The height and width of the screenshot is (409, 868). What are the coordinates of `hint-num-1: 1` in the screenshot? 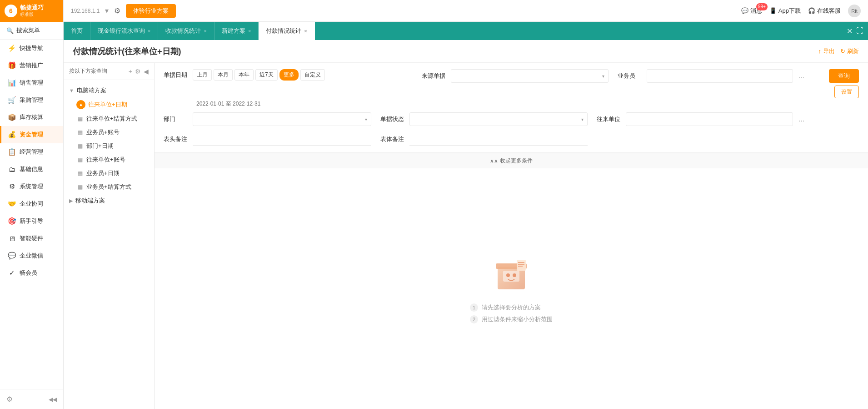 It's located at (474, 308).